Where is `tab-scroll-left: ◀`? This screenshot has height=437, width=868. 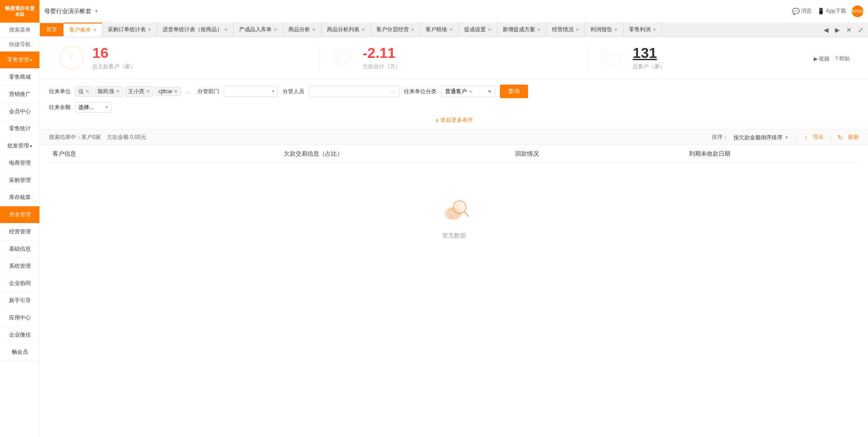
tab-scroll-left: ◀ is located at coordinates (826, 30).